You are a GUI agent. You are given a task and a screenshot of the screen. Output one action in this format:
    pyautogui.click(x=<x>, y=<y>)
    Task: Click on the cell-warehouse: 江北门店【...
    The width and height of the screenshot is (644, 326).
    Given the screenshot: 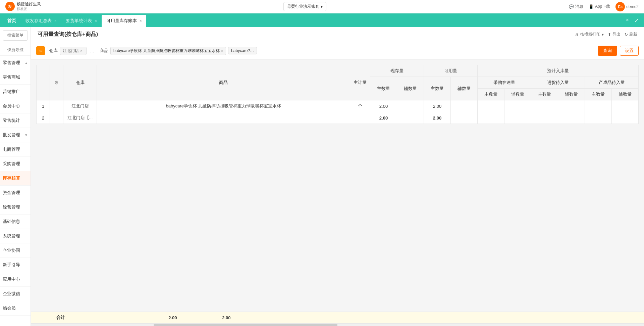 What is the action you would take?
    pyautogui.click(x=80, y=118)
    